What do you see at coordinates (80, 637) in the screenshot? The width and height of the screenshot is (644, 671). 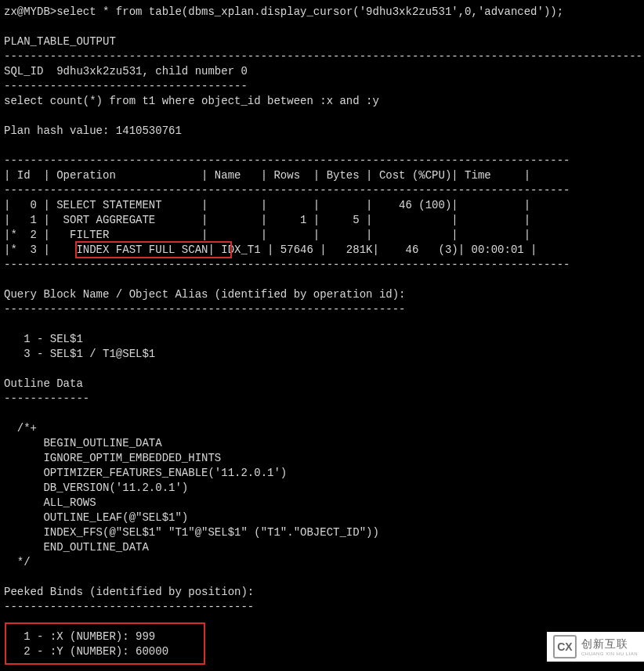 I see `peeked-bind-line: 1 - :X (NUMBER): 999` at bounding box center [80, 637].